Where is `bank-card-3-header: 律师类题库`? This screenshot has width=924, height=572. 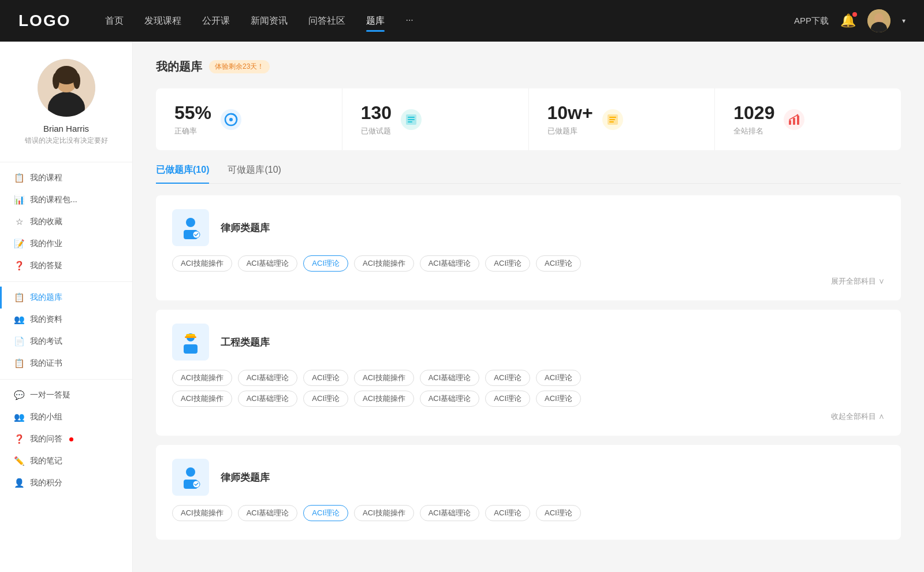
bank-card-3-header: 律师类题库 is located at coordinates (528, 477).